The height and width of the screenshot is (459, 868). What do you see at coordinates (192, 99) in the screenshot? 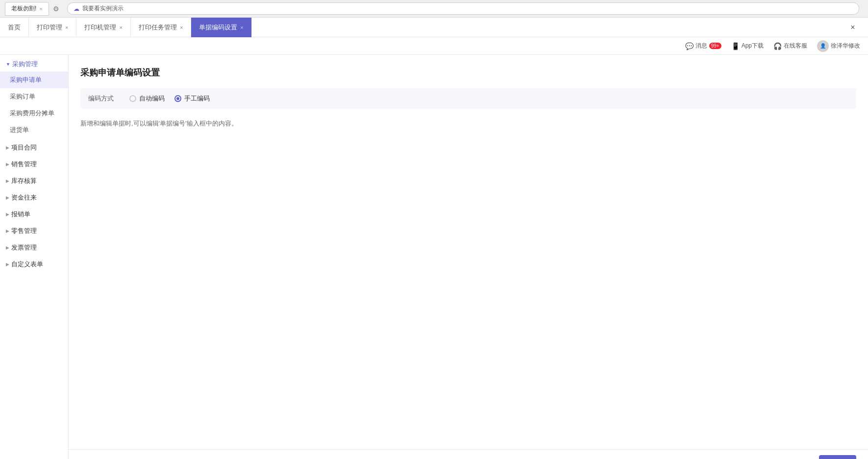
I see `radio-manual-code: 手工编码` at bounding box center [192, 99].